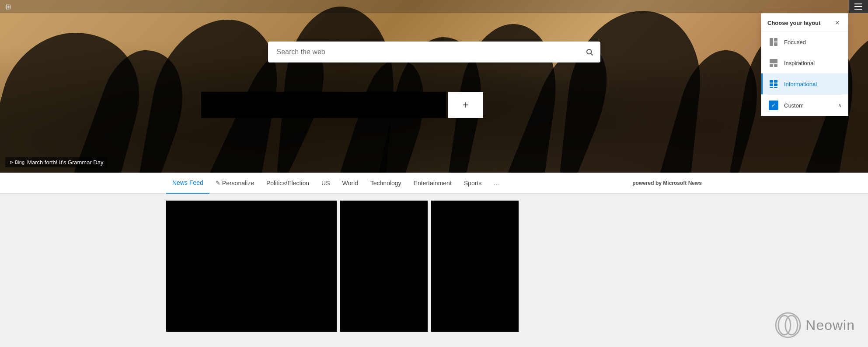 The image size is (868, 347). What do you see at coordinates (815, 325) in the screenshot?
I see `neowin-watermark: Neowin` at bounding box center [815, 325].